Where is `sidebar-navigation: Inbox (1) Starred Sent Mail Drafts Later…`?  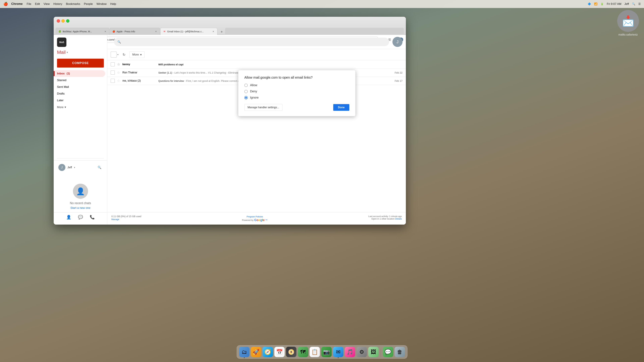 sidebar-navigation: Inbox (1) Starred Sent Mail Drafts Later… is located at coordinates (80, 113).